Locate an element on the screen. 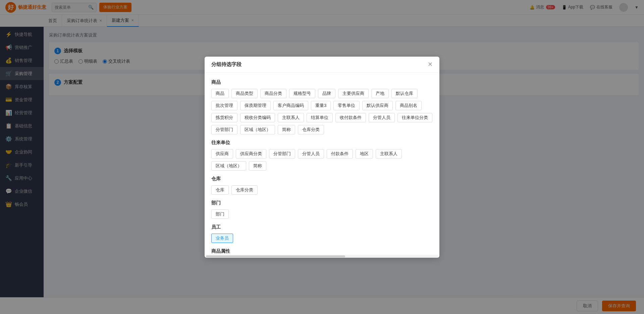  tag-product-default-supplier: 默认供应商 is located at coordinates (378, 106).